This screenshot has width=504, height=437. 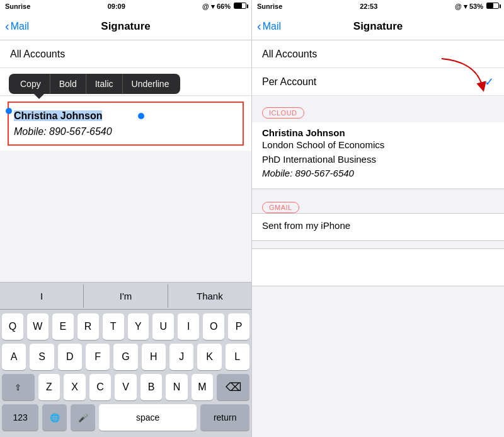 I want to click on key-numbers: 123, so click(x=20, y=417).